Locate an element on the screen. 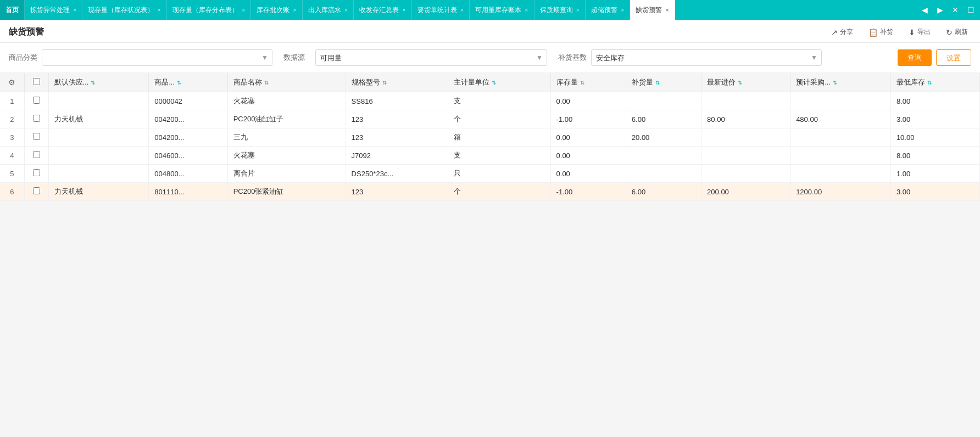  th-gear: ⚙ is located at coordinates (12, 82).